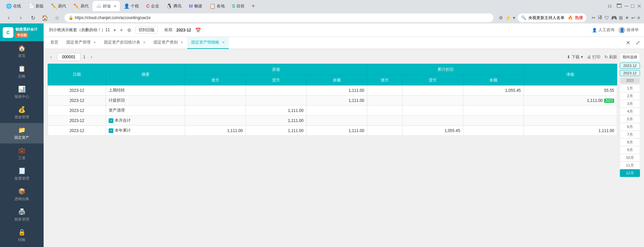  What do you see at coordinates (630, 96) in the screenshot?
I see `period-month-2月: 2月` at bounding box center [630, 96].